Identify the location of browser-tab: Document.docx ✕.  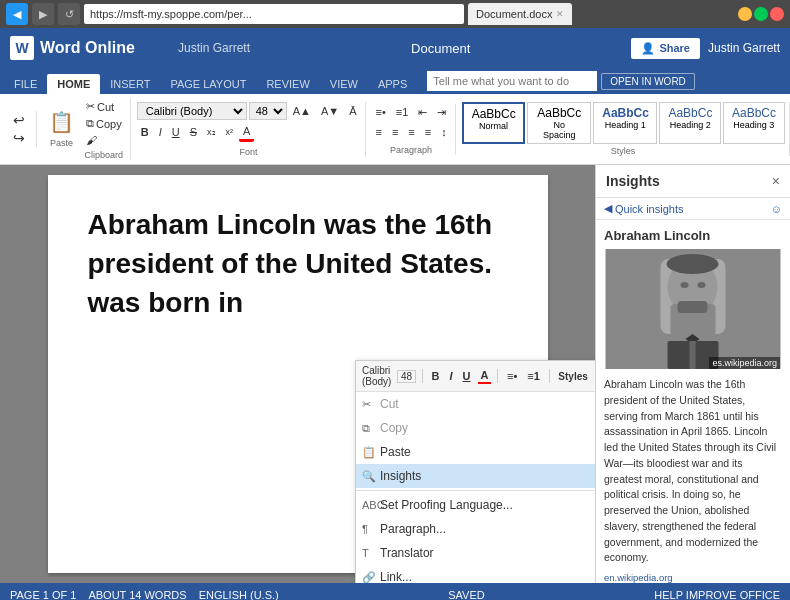
(520, 14).